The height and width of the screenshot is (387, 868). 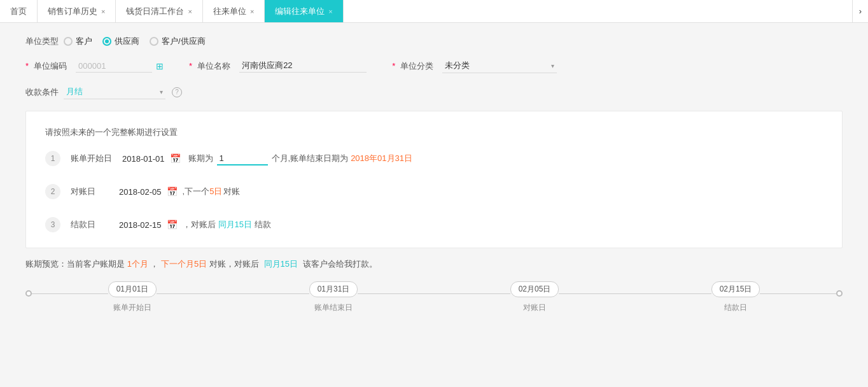 I want to click on unit-type-label: 单位类型, so click(x=42, y=41).